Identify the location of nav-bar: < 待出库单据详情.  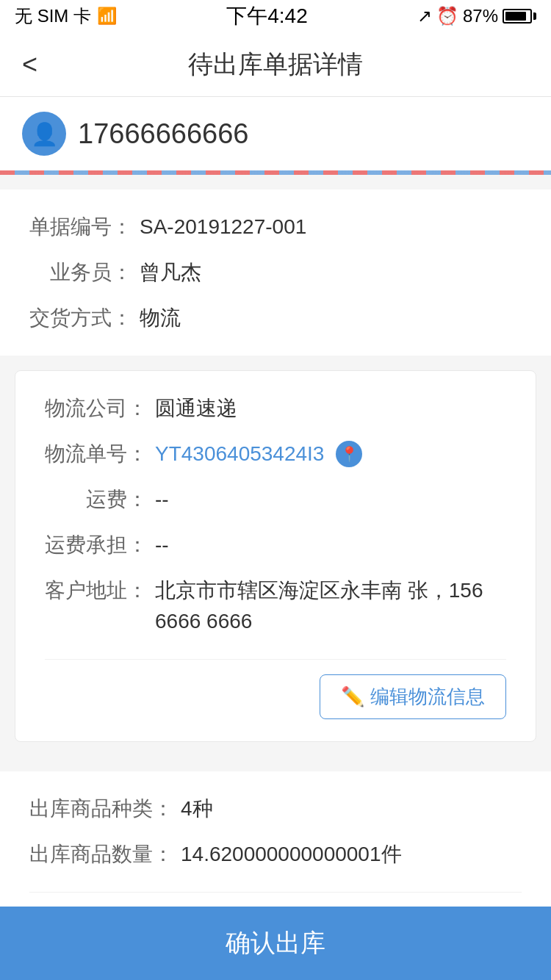
(276, 65).